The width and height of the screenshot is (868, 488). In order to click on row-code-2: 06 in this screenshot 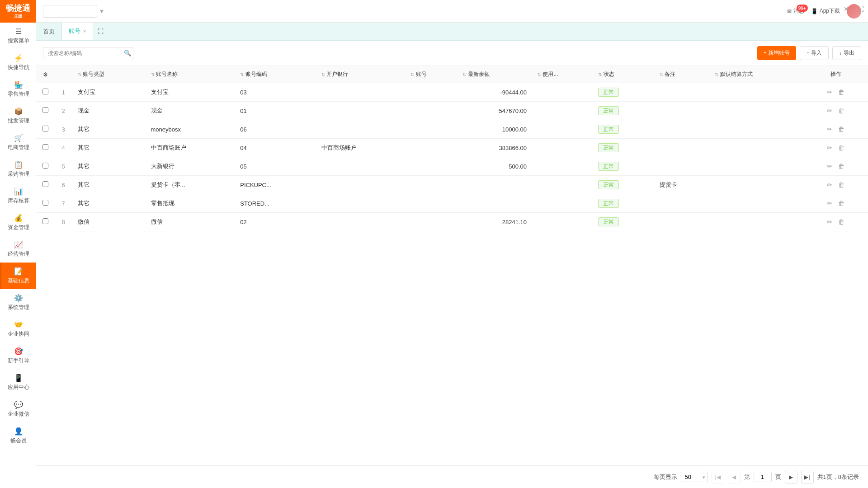, I will do `click(275, 129)`.